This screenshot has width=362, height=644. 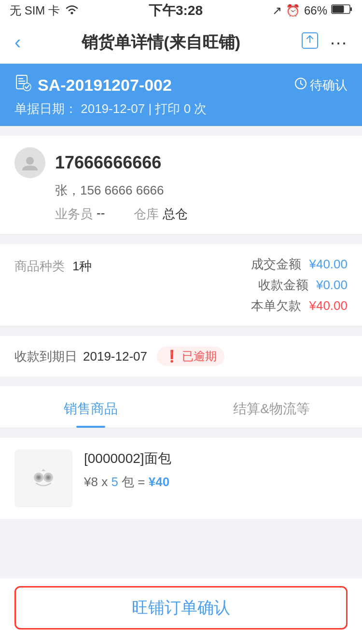 I want to click on status-text: 待确认, so click(x=329, y=85).